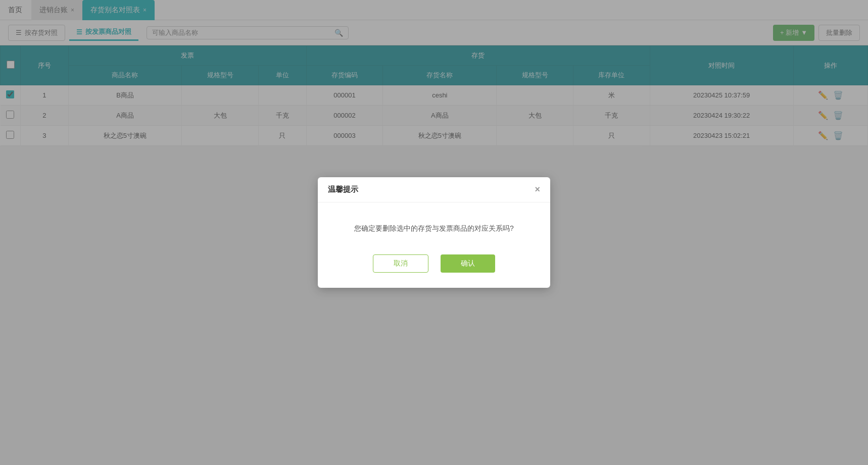 Image resolution: width=868 pixels, height=465 pixels. I want to click on dialog-header: 温馨提示 ×, so click(434, 190).